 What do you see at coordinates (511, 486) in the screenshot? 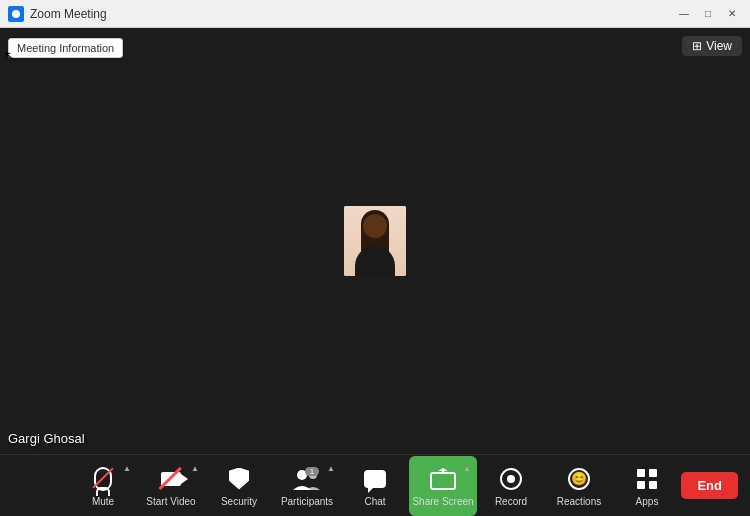
I see `record-button: Record` at bounding box center [511, 486].